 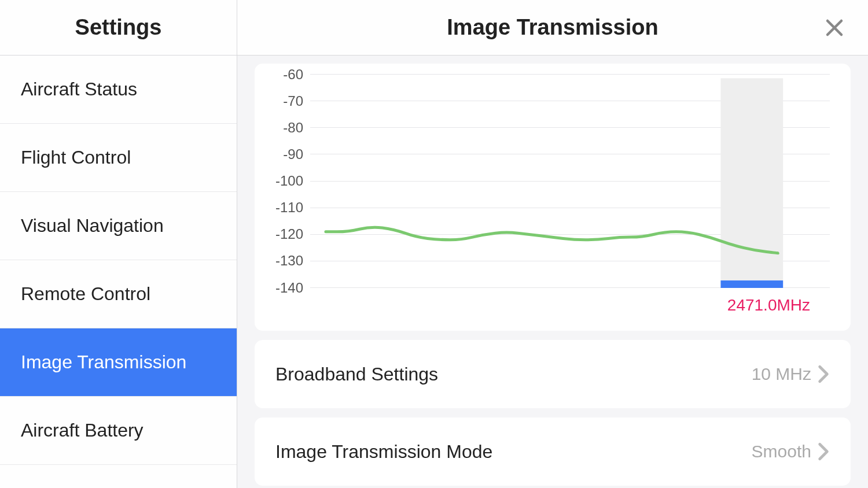 What do you see at coordinates (289, 154) in the screenshot?
I see `y-tick: -90` at bounding box center [289, 154].